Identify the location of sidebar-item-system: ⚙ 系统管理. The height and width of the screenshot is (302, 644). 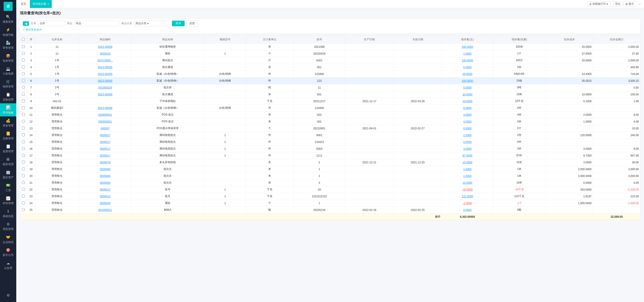
(8, 226).